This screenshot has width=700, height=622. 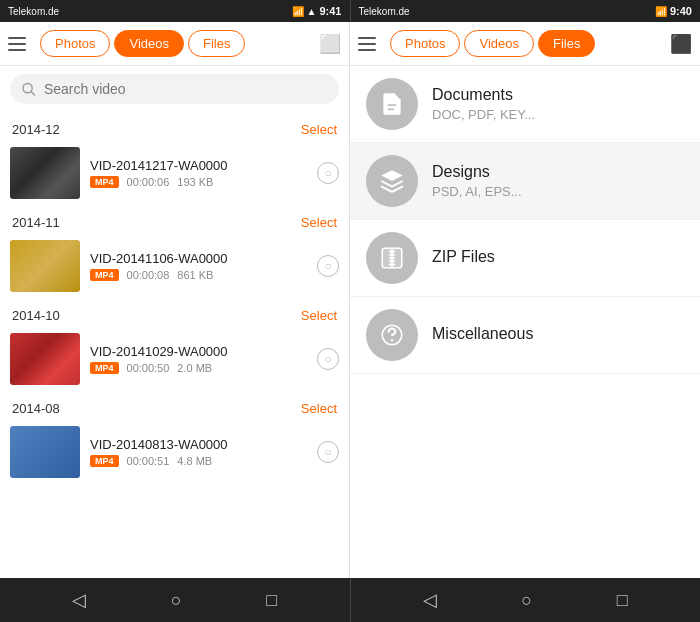 I want to click on left-status-bar: Telekom.de 📶 ▲ 9:41, so click(x=175, y=11).